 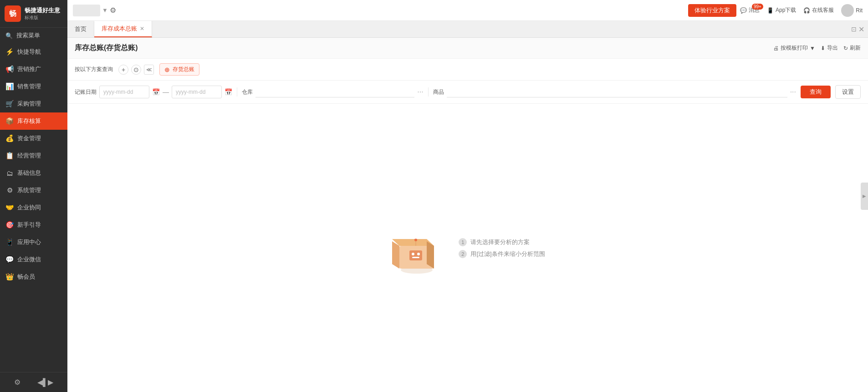 What do you see at coordinates (136, 70) in the screenshot?
I see `filter-schema-button: ⊙` at bounding box center [136, 70].